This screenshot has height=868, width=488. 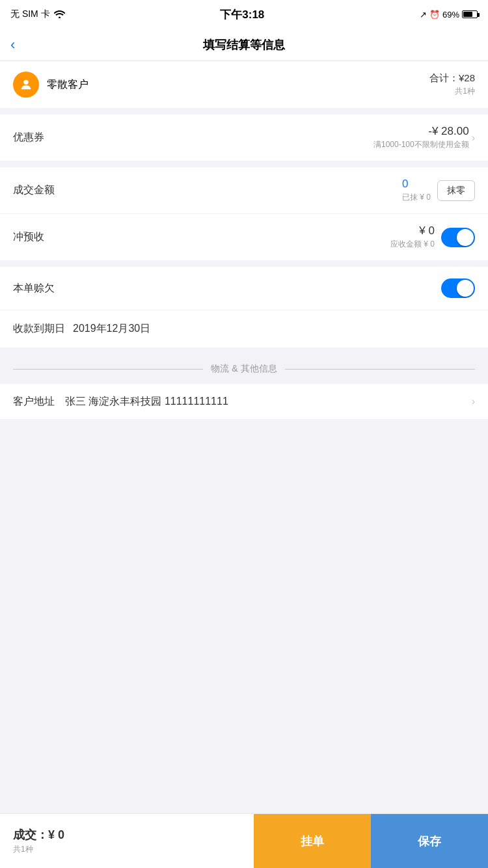 What do you see at coordinates (452, 85) in the screenshot?
I see `customer-right: 合计：¥28 共1种` at bounding box center [452, 85].